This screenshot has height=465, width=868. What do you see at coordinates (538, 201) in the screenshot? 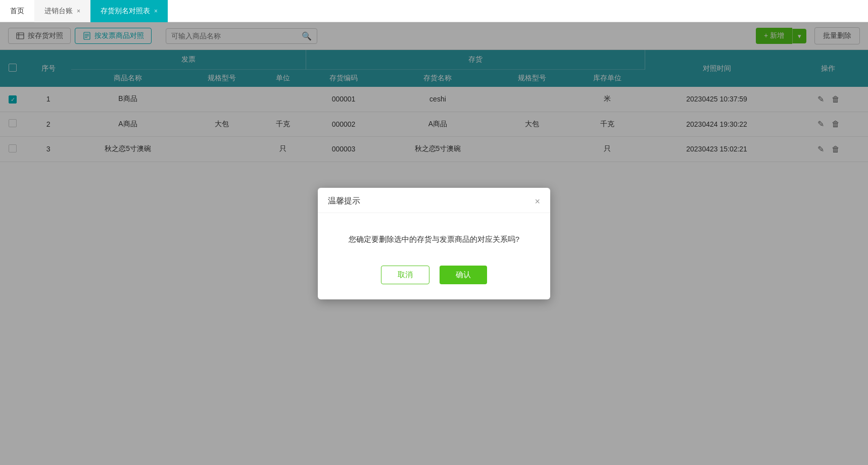
I see `modal-close-btn: ×` at bounding box center [538, 201].